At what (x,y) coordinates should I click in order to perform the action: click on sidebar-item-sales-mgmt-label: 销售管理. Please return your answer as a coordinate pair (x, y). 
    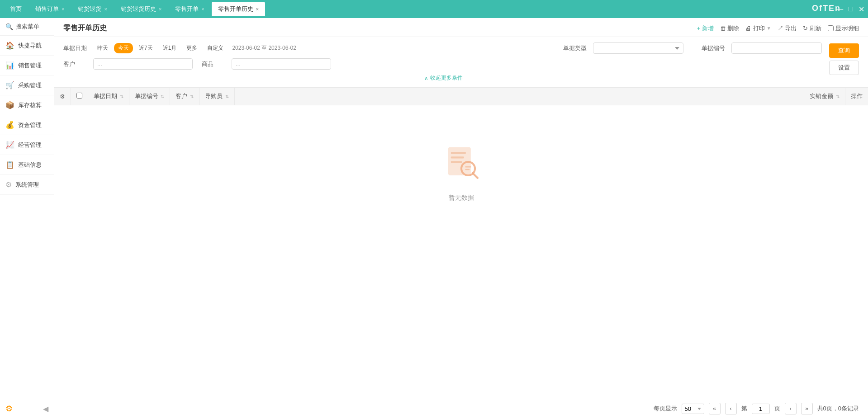
    Looking at the image, I should click on (30, 66).